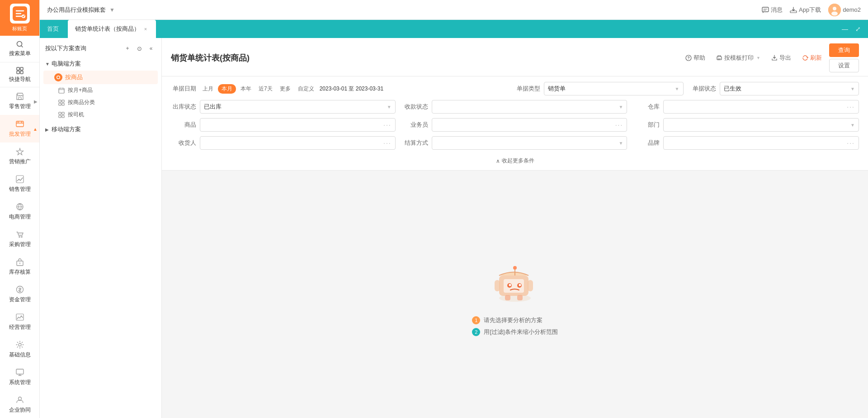  I want to click on user-name: demo2, so click(852, 10).